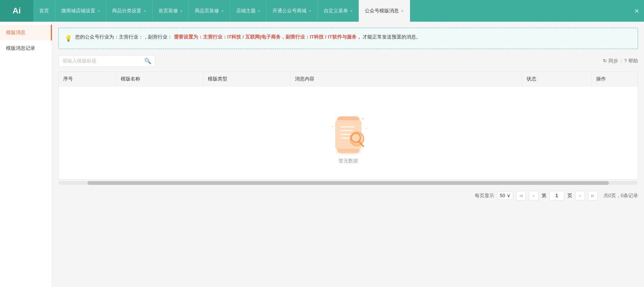  I want to click on toolbar-right: ↻ 同步 | ? 帮助, so click(620, 61).